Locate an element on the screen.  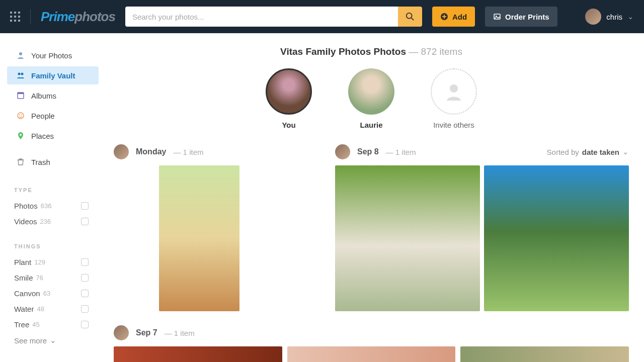
group-date: Monday is located at coordinates (151, 152).